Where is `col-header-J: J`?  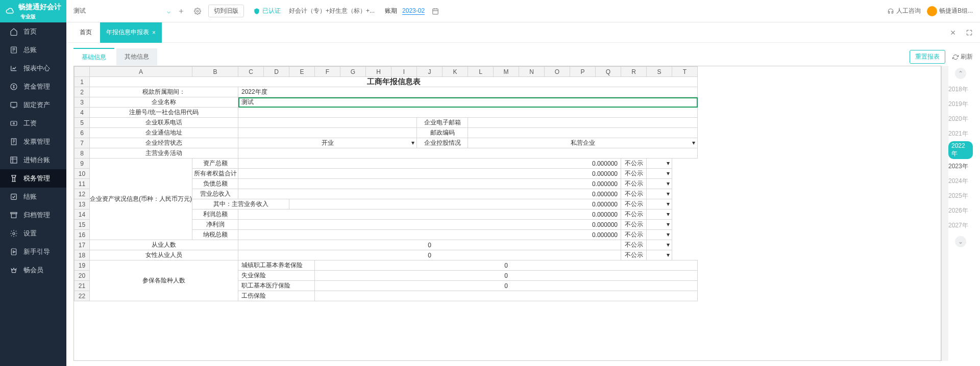 col-header-J: J is located at coordinates (430, 72).